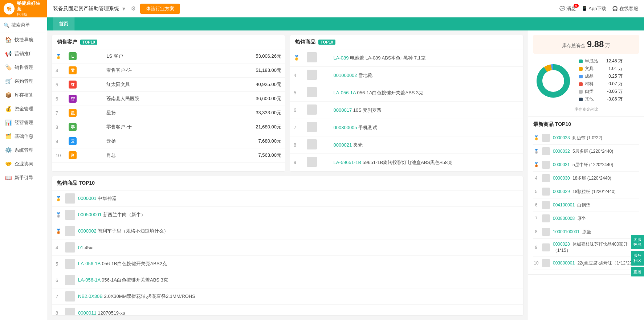 The height and width of the screenshot is (320, 644). What do you see at coordinates (168, 113) in the screenshot?
I see `customer-row: 7 星 星扬 33,333.00元` at bounding box center [168, 113].